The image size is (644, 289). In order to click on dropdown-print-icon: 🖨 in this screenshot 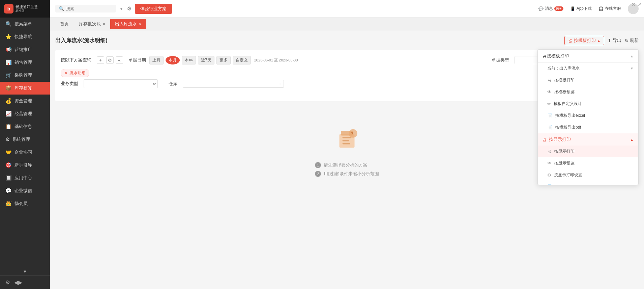, I will do `click(545, 56)`.